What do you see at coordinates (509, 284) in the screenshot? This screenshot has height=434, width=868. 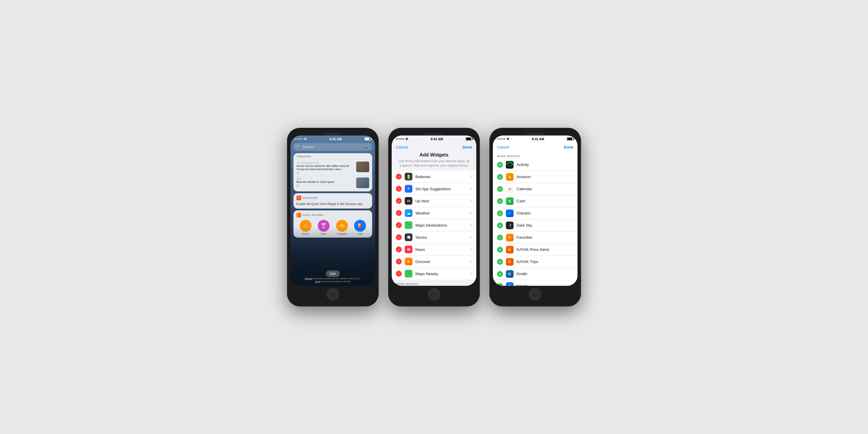 I see `p3-kinedu-icon: K` at bounding box center [509, 284].